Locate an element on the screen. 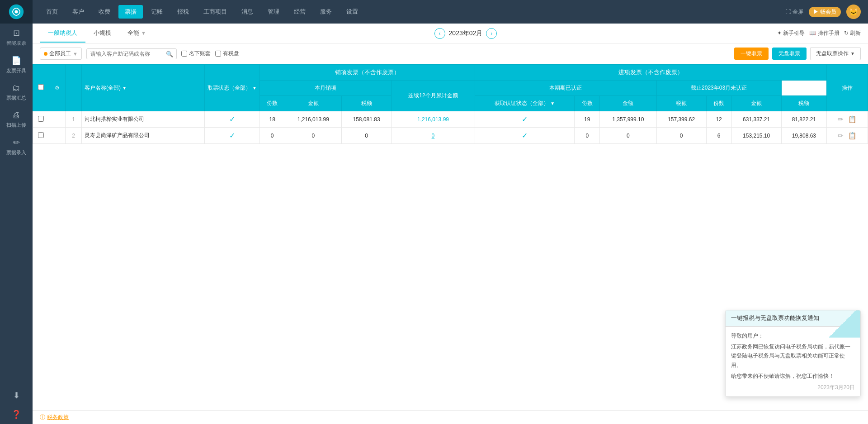 The height and width of the screenshot is (424, 868). row-auth-icon-0: ✓ is located at coordinates (524, 119).